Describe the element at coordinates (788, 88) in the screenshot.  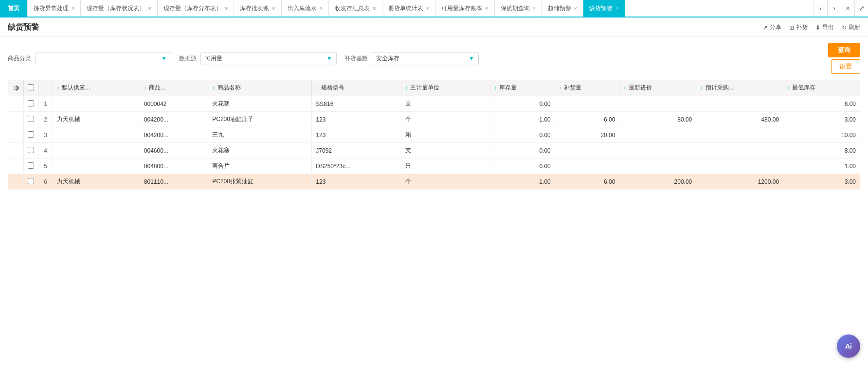
I see `sort-min-stock-icon: ↕` at that location.